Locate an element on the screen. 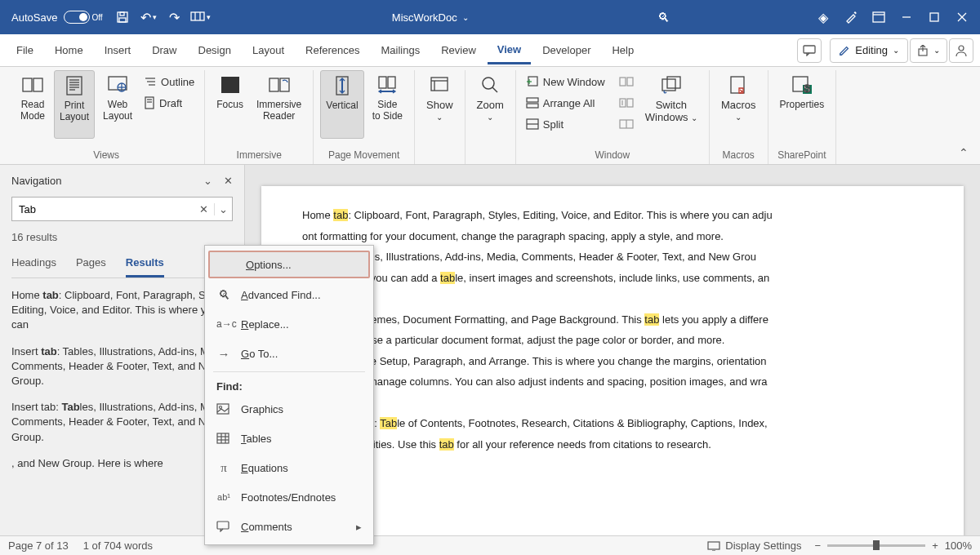 This screenshot has height=555, width=980. display-settings-button: Display Settings is located at coordinates (755, 545).